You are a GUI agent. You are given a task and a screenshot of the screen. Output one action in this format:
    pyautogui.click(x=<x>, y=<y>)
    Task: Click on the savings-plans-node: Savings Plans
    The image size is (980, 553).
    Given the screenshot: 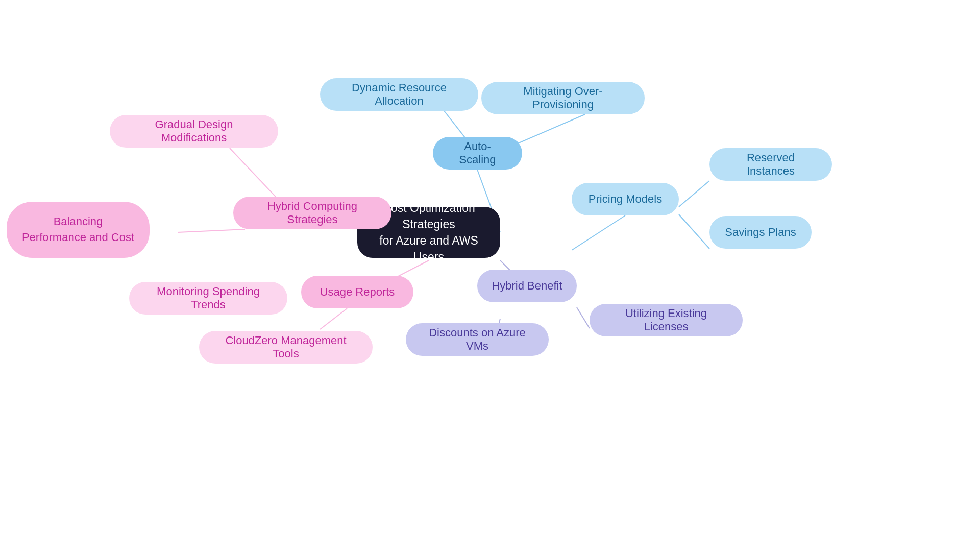 What is the action you would take?
    pyautogui.click(x=761, y=232)
    